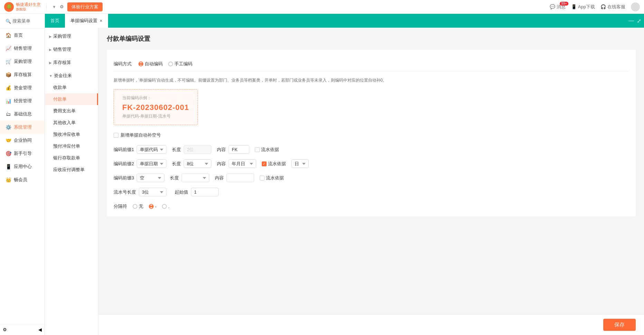 The image size is (644, 335). I want to click on content2-select: 年月日, so click(242, 164).